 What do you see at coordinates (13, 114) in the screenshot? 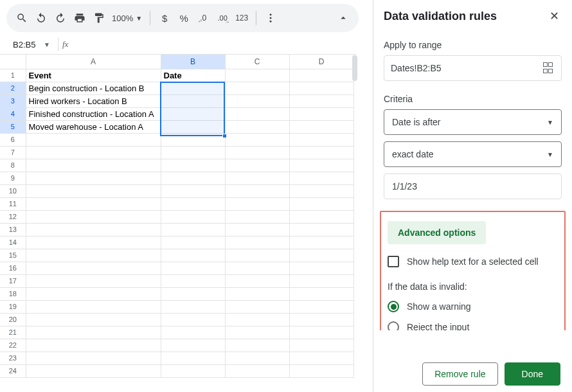
I see `row-header: 4` at bounding box center [13, 114].